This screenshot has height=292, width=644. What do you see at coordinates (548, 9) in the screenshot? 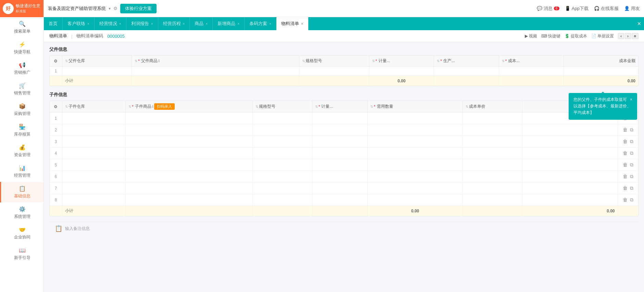
I see `message-item: 💬 消息 6` at bounding box center [548, 9].